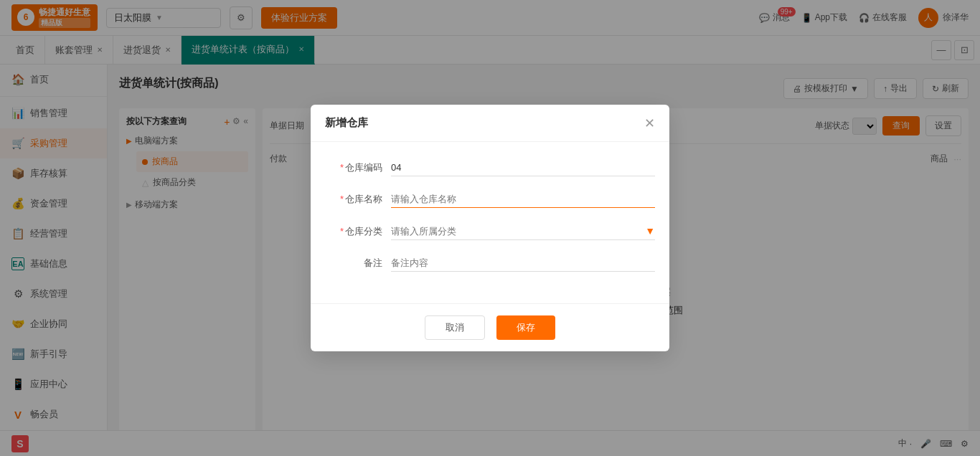  Describe the element at coordinates (341, 199) in the screenshot. I see `required-mark-name: *` at that location.